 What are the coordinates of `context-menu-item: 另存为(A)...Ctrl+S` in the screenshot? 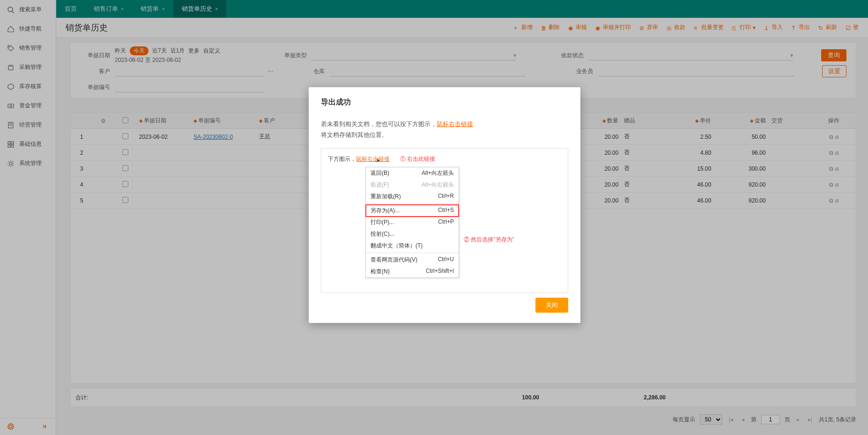 It's located at (412, 211).